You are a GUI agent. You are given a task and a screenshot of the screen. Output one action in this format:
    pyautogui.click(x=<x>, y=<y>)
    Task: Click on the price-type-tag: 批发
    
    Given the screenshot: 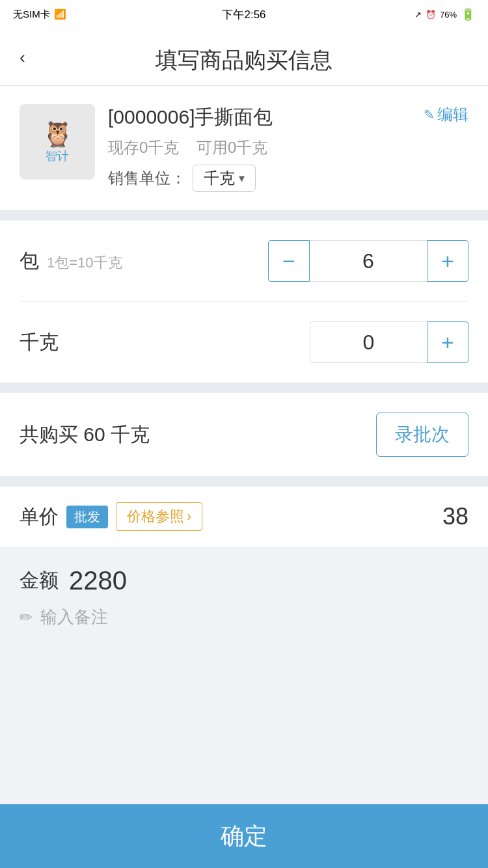 What is the action you would take?
    pyautogui.click(x=87, y=517)
    